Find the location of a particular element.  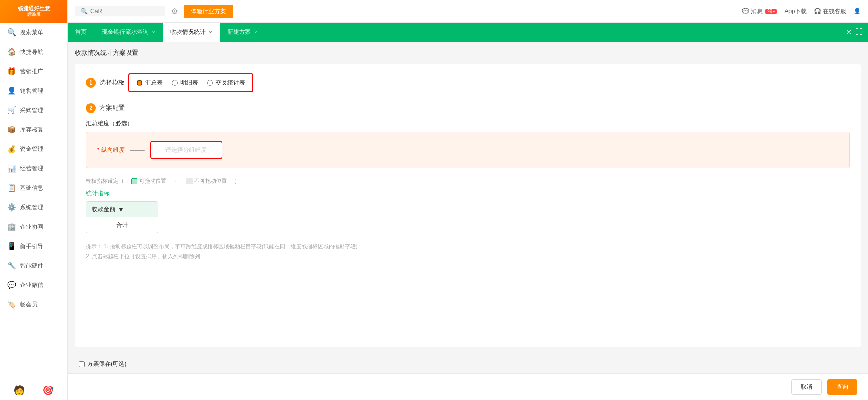

tab-bank-flow: 现金银行流水查询✕ is located at coordinates (129, 32).